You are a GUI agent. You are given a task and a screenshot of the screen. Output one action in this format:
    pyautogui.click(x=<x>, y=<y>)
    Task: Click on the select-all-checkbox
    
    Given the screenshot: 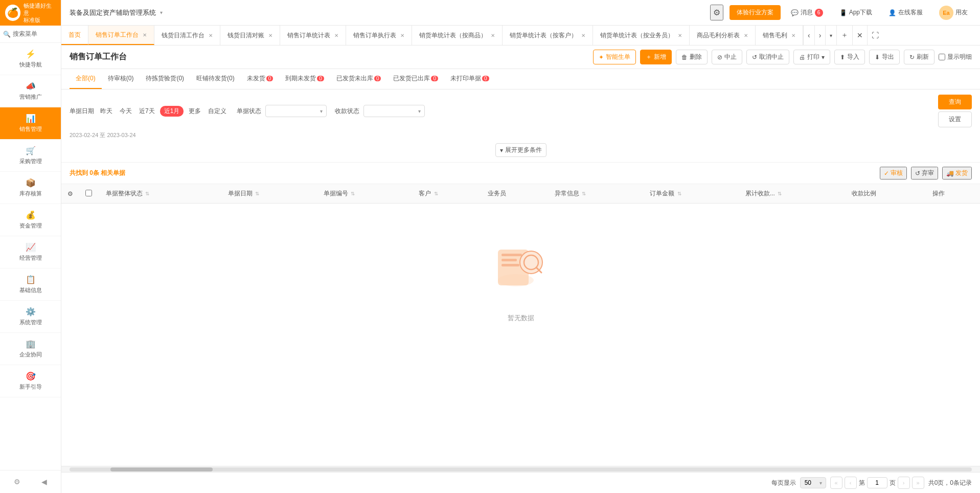 What is the action you would take?
    pyautogui.click(x=89, y=193)
    